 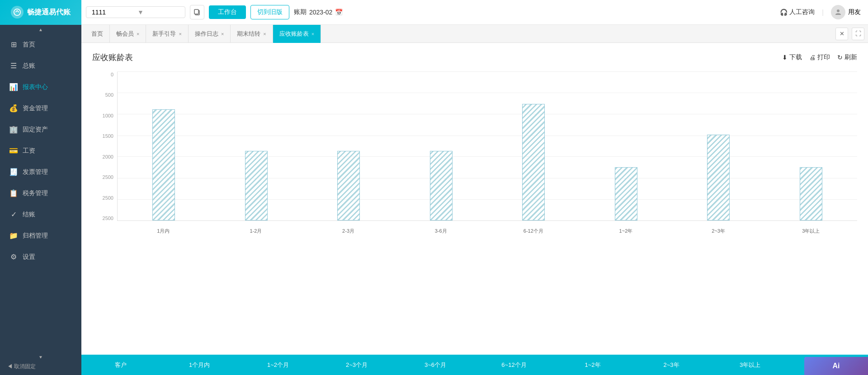 What do you see at coordinates (207, 34) in the screenshot?
I see `tab-label-oplog: 操作日志` at bounding box center [207, 34].